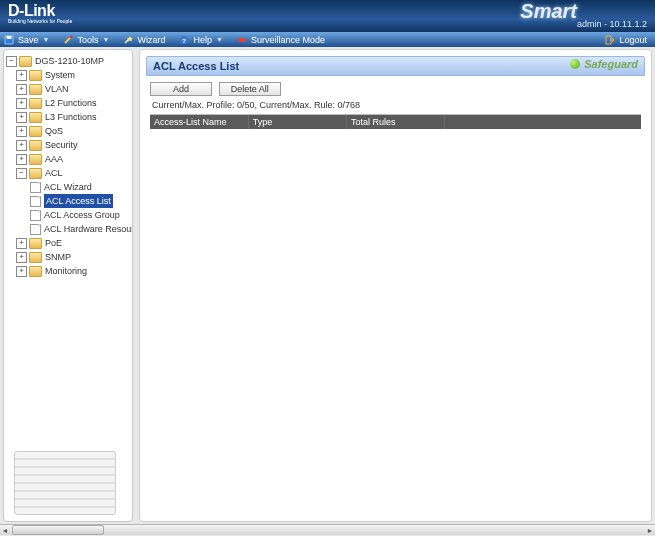 The image size is (655, 536). What do you see at coordinates (548, 12) in the screenshot?
I see `smart-logo: Smart` at bounding box center [548, 12].